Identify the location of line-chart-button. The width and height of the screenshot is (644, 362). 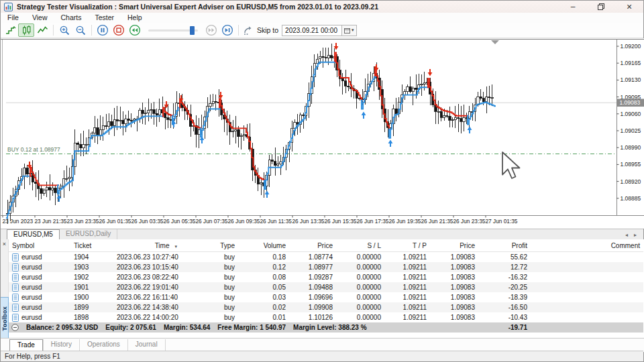
(42, 30).